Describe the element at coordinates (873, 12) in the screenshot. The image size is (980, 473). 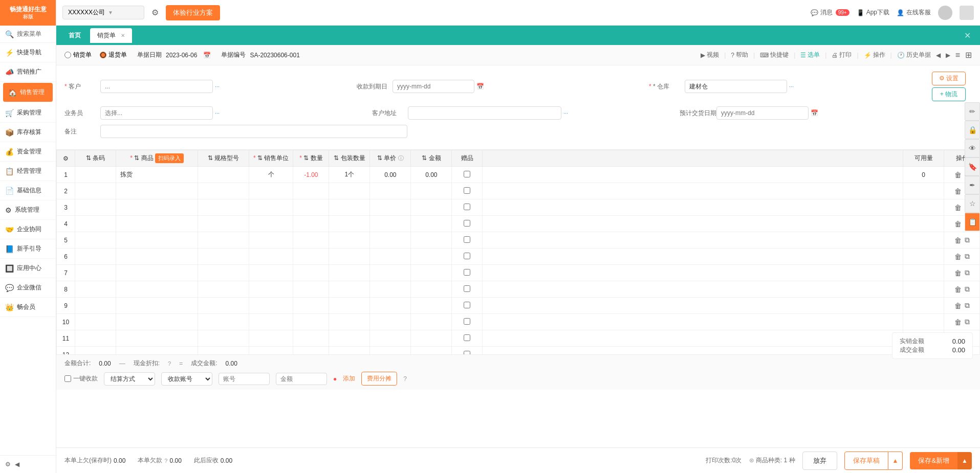
I see `app-download-item: 📱 App下载` at that location.